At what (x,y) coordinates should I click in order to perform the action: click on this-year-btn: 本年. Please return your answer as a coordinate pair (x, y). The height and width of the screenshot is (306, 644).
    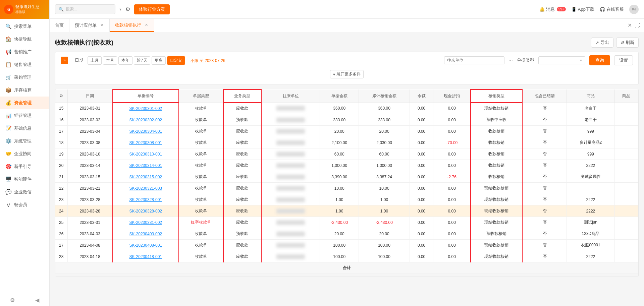
    Looking at the image, I should click on (125, 60).